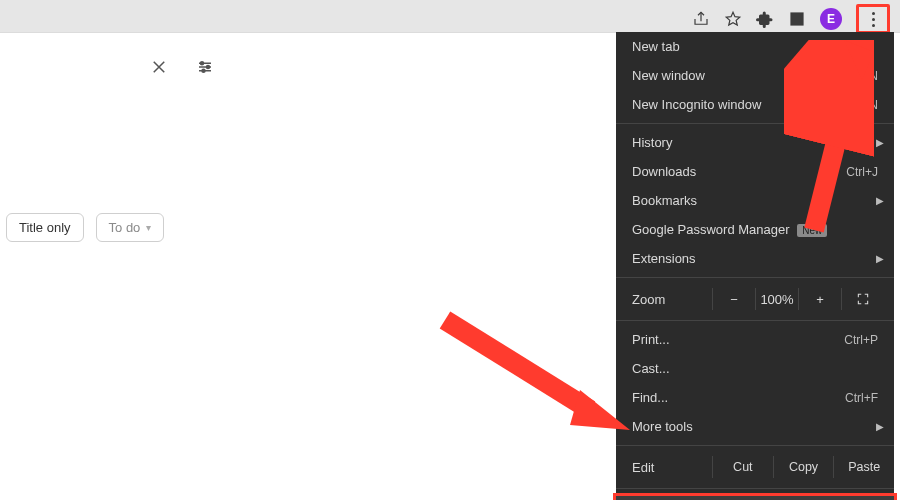  Describe the element at coordinates (125, 228) in the screenshot. I see `chip-label: To do` at that location.